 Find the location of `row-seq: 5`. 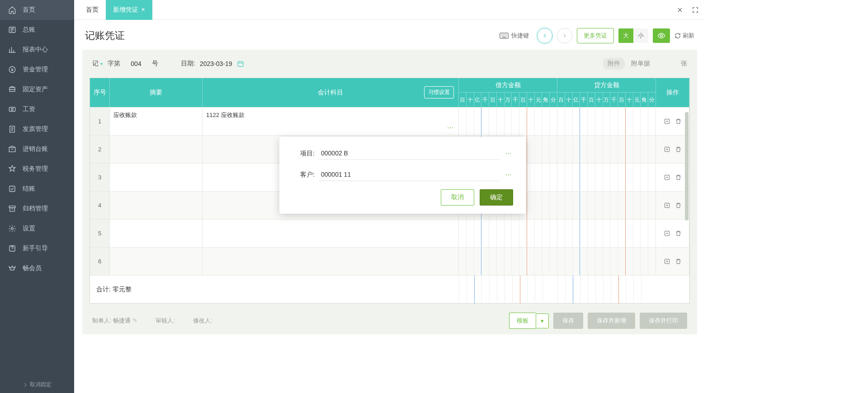

row-seq: 5 is located at coordinates (100, 233).